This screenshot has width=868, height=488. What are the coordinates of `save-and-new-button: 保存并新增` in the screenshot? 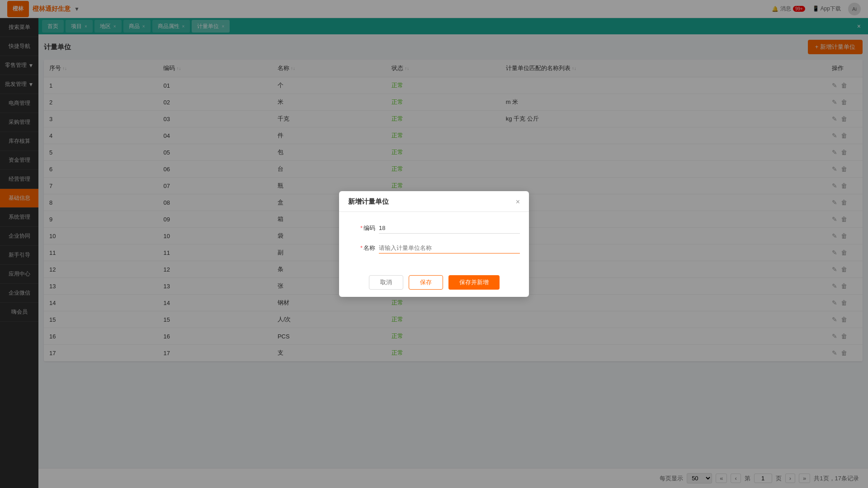 It's located at (474, 282).